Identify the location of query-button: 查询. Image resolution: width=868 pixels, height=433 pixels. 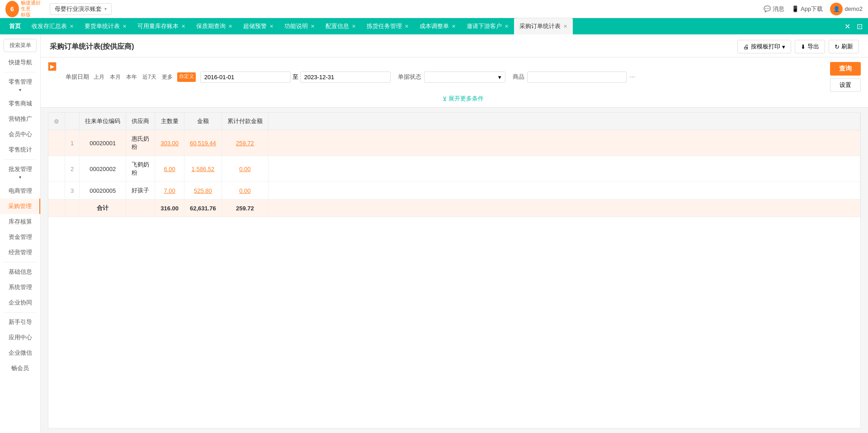
(845, 69).